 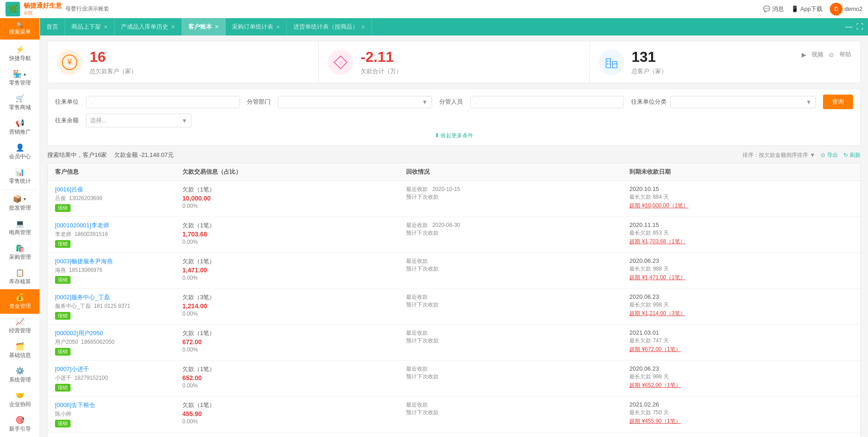 I want to click on tab-purchase-order-close: ✕, so click(x=278, y=27).